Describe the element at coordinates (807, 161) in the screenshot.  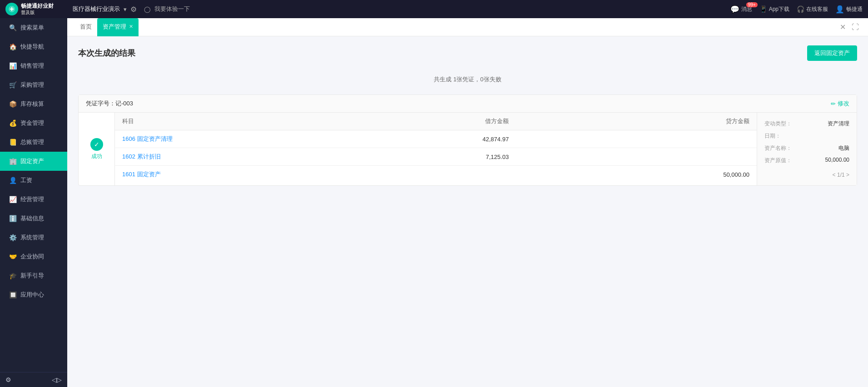
I see `original-value-row: 资产原值： 50,000.00` at that location.